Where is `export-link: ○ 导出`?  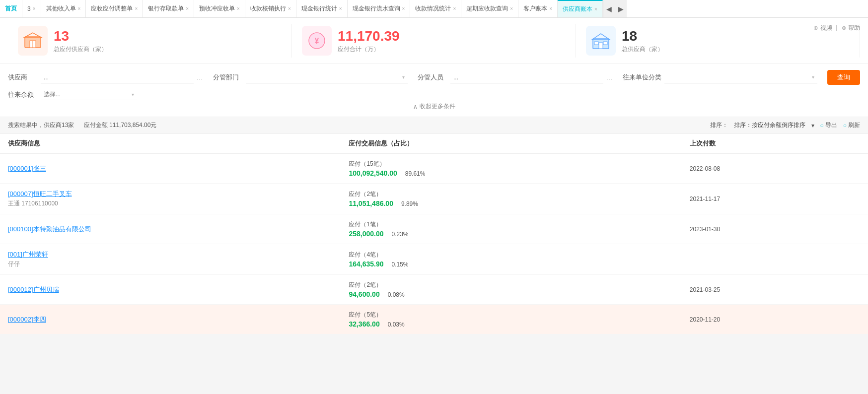 export-link: ○ 导出 is located at coordinates (829, 125).